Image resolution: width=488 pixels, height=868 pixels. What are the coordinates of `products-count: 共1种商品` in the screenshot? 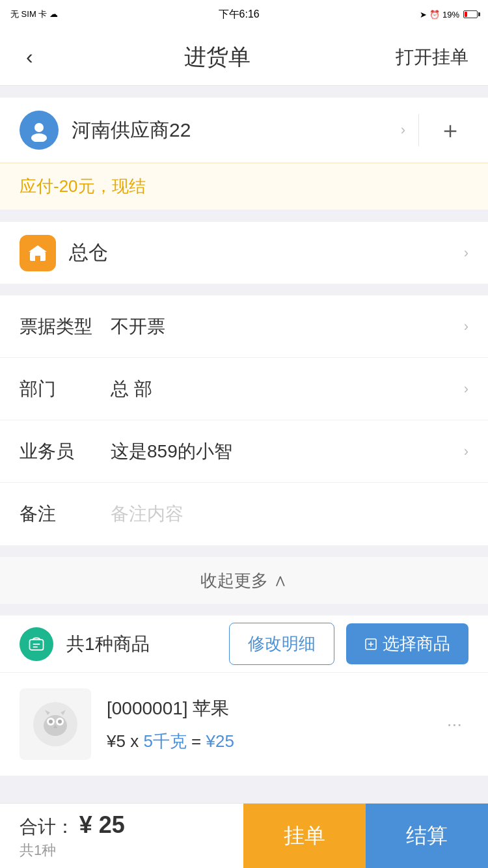 It's located at (148, 644).